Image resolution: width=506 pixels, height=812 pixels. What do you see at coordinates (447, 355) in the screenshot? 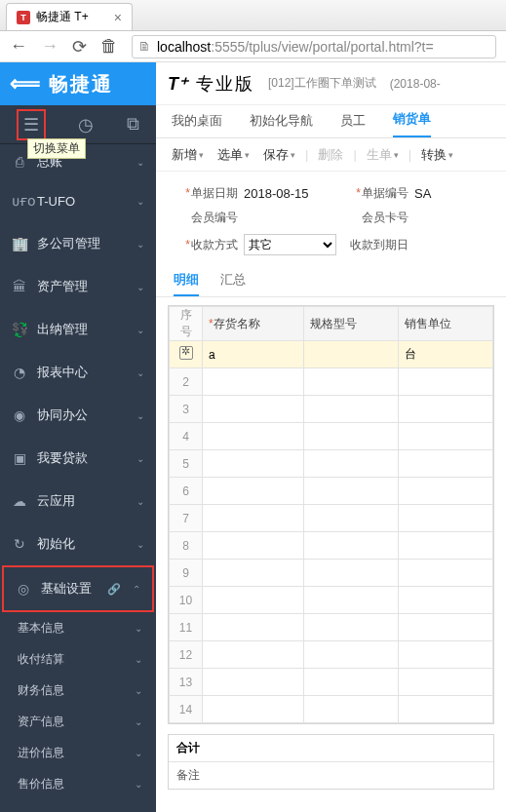
I see `cell-unit: 台` at bounding box center [447, 355].